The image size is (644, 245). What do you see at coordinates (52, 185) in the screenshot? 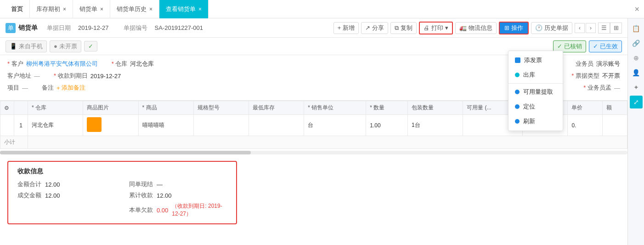
I see `total-amount-val: 12.00` at bounding box center [52, 185].